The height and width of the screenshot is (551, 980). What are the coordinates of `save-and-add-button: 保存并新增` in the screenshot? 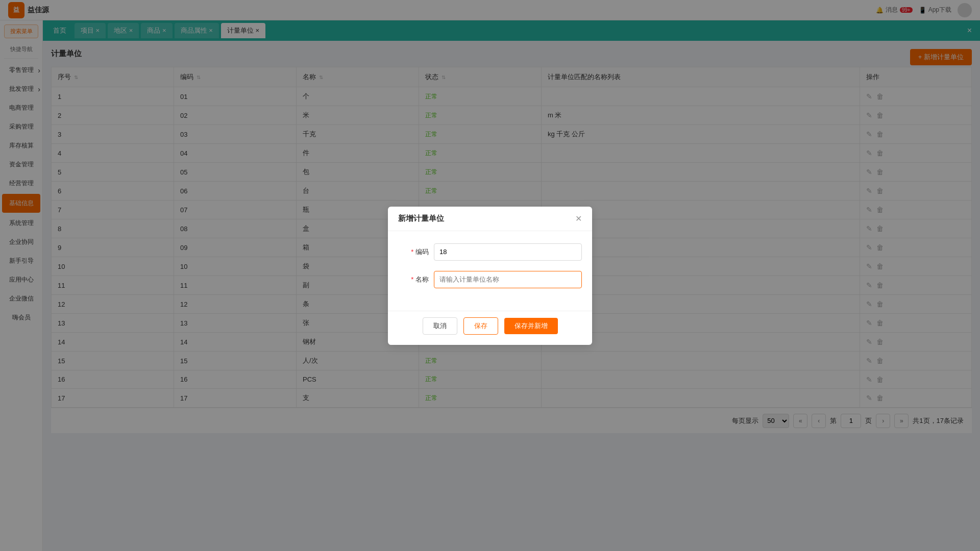 It's located at (531, 326).